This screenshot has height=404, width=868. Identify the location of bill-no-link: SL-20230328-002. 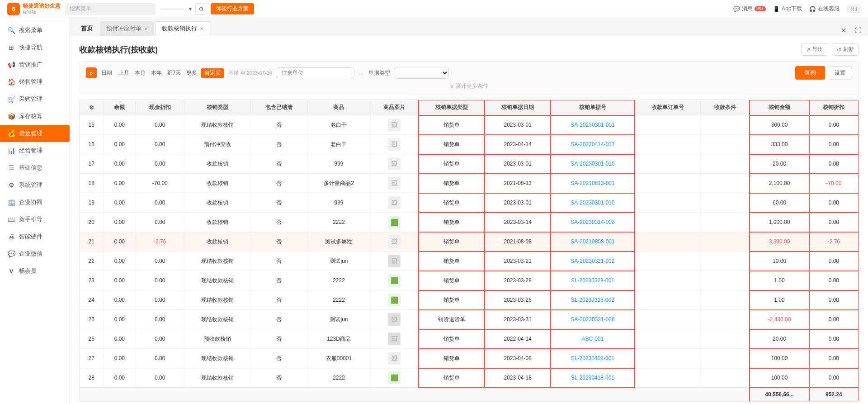
(593, 300).